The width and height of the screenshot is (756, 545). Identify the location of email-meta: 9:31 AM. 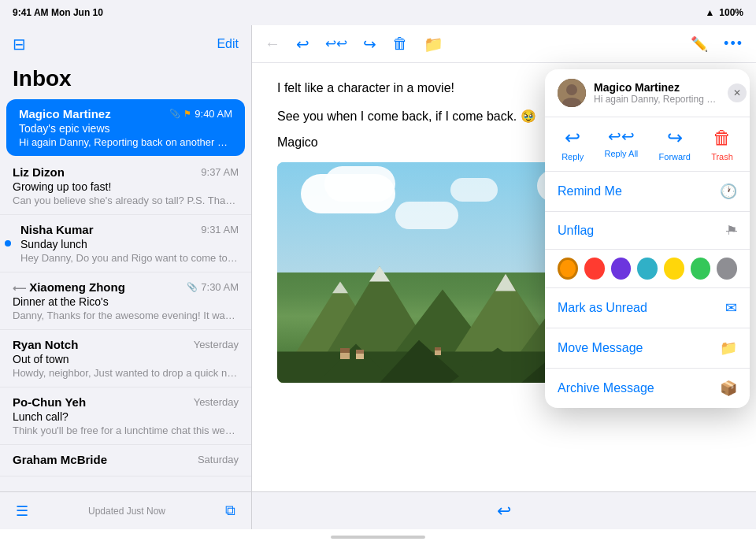
(220, 230).